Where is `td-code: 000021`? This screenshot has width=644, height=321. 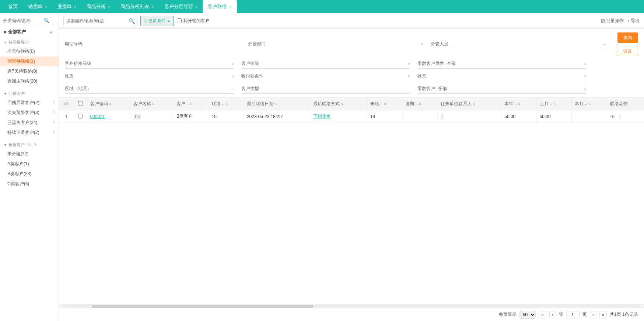
td-code: 000021 is located at coordinates (108, 117).